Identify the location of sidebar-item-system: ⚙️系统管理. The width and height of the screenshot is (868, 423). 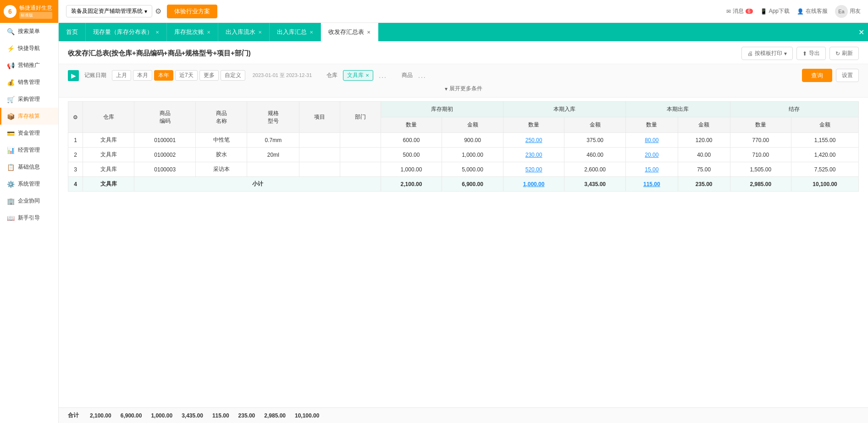
(29, 184).